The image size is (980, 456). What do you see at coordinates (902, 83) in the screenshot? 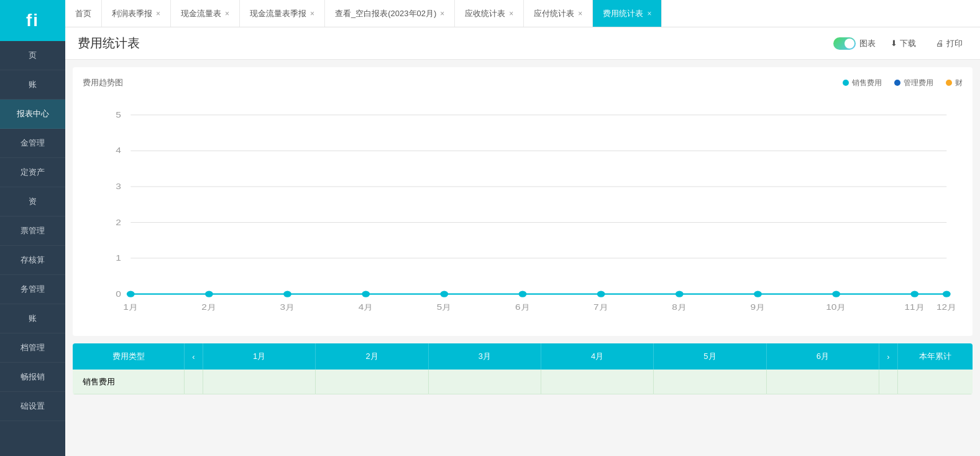
I see `chart-legend: 销售费用 管理费用 财` at bounding box center [902, 83].